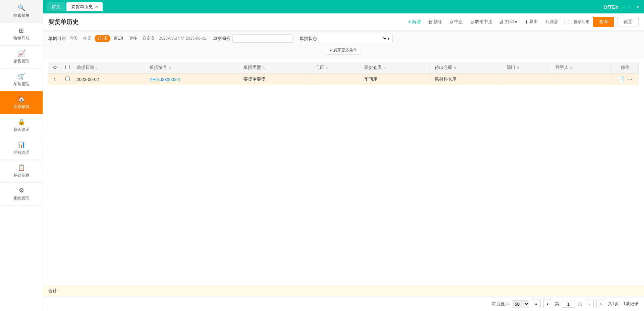  I want to click on new-button: + 新增, so click(415, 22).